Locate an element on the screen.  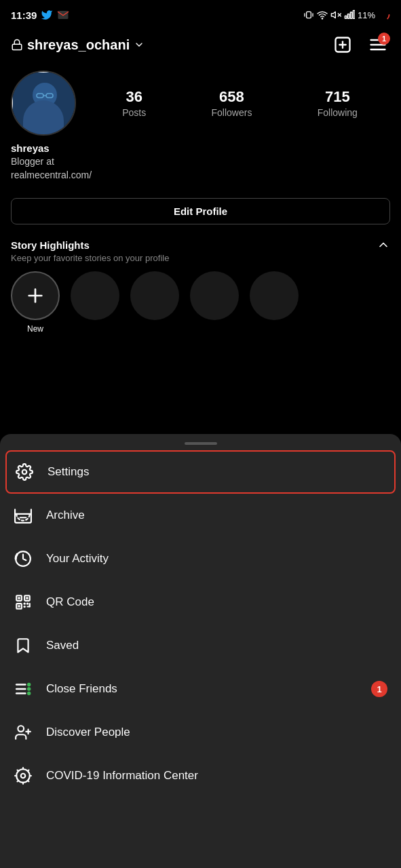
saved-label: Saved is located at coordinates (62, 646).